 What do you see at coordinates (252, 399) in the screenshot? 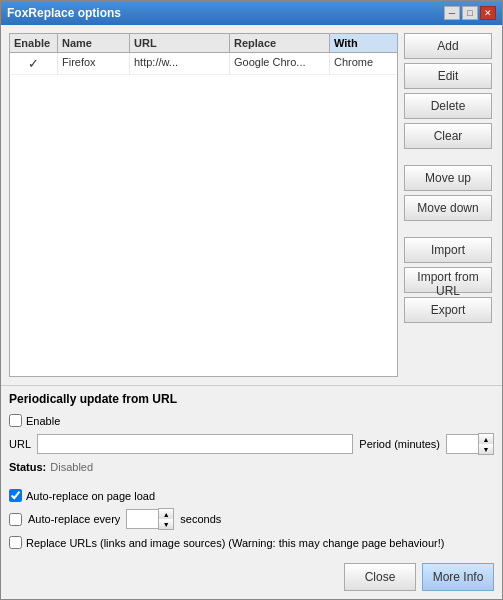
I see `periodic-section-title: Periodically update from URL` at bounding box center [252, 399].